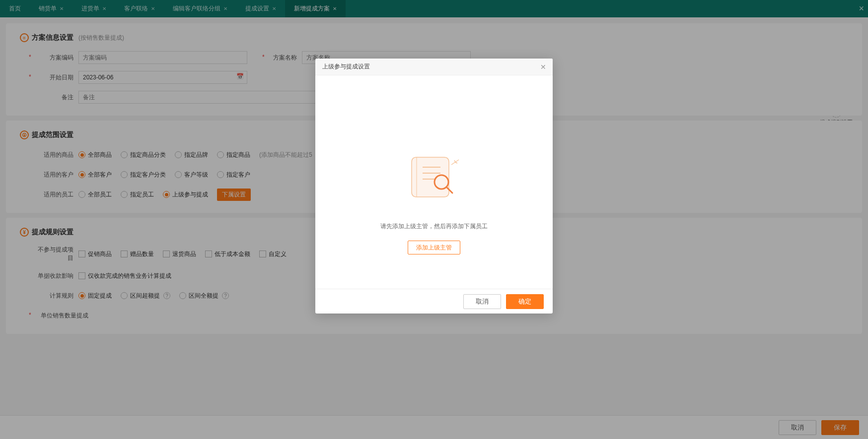  What do you see at coordinates (482, 302) in the screenshot?
I see `modal-cancel-button: 取消` at bounding box center [482, 302].